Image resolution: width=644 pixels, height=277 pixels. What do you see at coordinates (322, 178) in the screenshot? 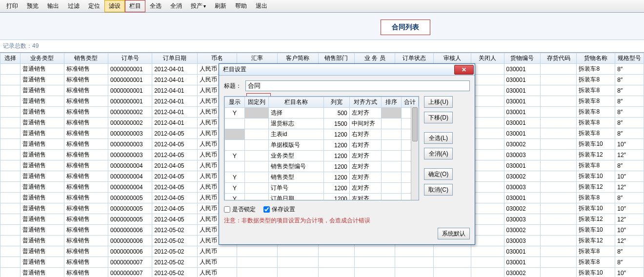
I see `grid-row: Y销售类型1200左对齐` at bounding box center [322, 178].